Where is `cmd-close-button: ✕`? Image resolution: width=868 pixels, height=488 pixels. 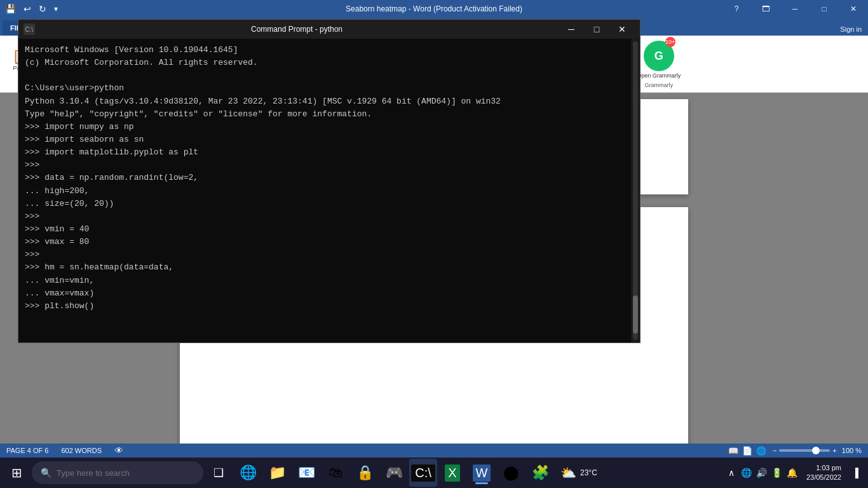
cmd-close-button: ✕ is located at coordinates (622, 29).